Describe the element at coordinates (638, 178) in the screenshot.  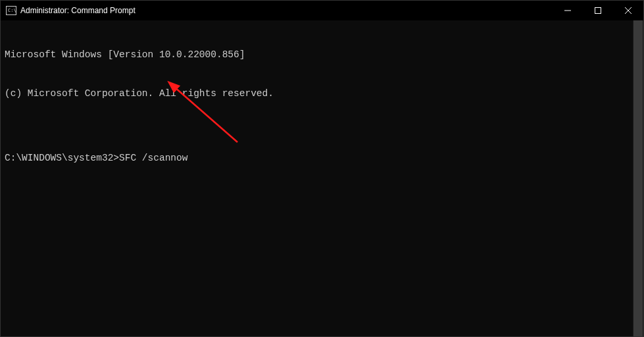
I see `scrollbar` at that location.